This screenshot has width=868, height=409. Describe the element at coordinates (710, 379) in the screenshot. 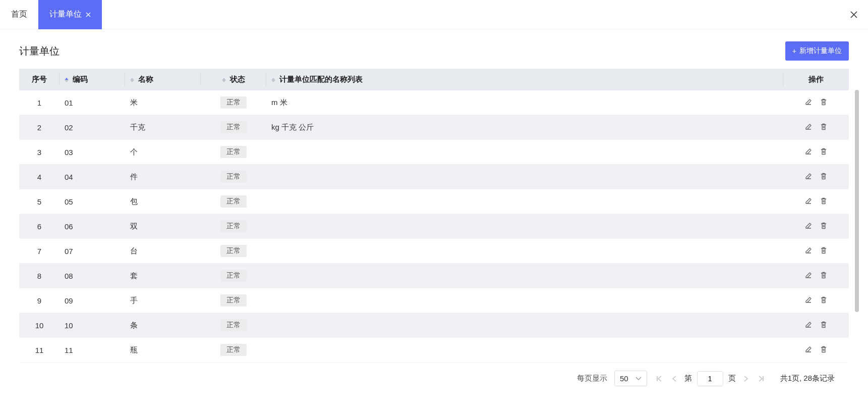

I see `page-input` at that location.